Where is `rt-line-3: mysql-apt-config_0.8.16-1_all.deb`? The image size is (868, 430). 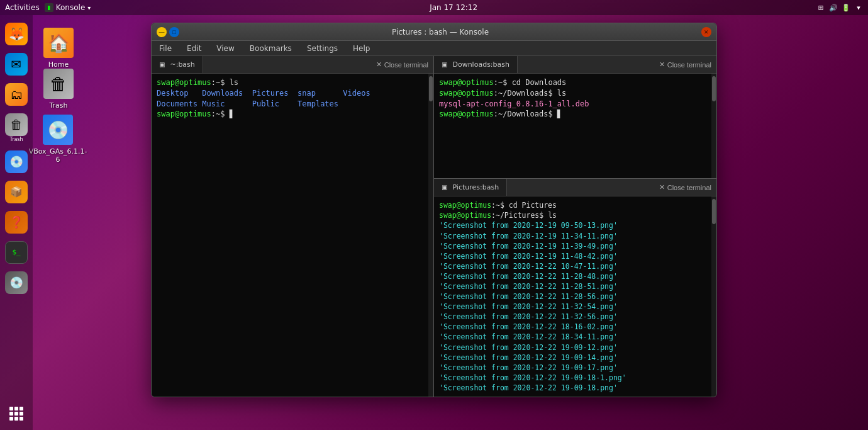 rt-line-3: mysql-apt-config_0.8.16-1_all.deb is located at coordinates (572, 105).